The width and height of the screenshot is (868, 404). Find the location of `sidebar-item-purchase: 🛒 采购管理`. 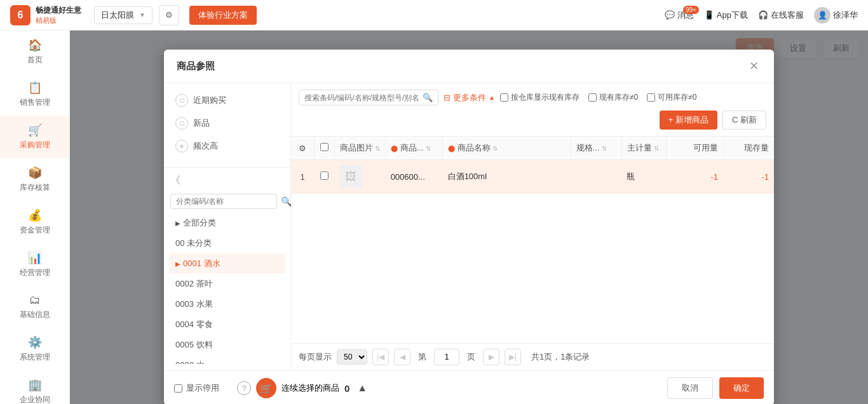

sidebar-item-purchase: 🛒 采购管理 is located at coordinates (34, 137).